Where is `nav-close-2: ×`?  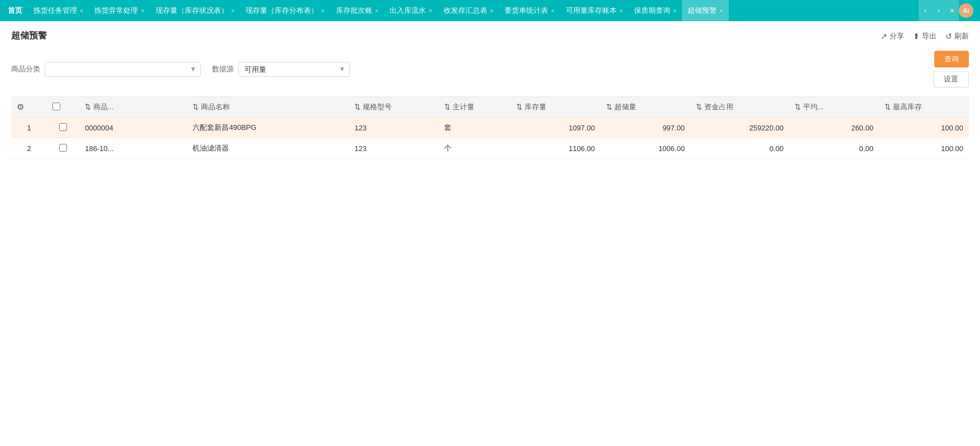 nav-close-2: × is located at coordinates (142, 11).